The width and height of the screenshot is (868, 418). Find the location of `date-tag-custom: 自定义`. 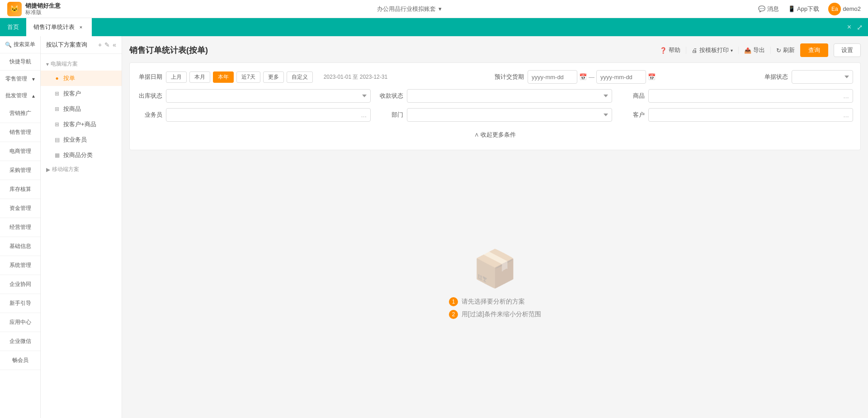

date-tag-custom: 自定义 is located at coordinates (300, 77).